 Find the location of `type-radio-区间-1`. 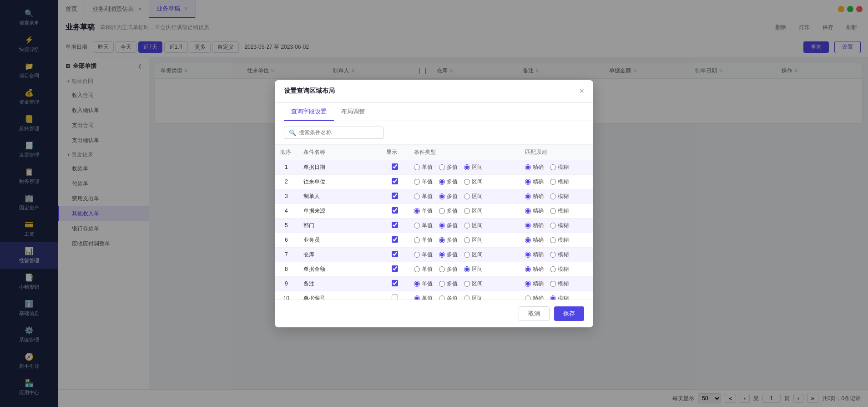

type-radio-区间-1 is located at coordinates (467, 168).